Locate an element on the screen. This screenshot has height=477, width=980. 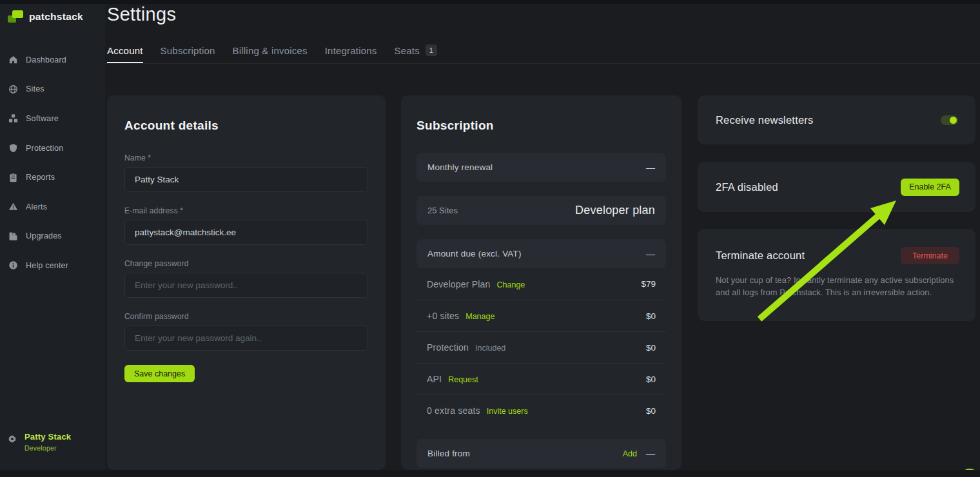
sidebar-nav: Dashboard Sites Software Protection Repo… is located at coordinates (53, 162).